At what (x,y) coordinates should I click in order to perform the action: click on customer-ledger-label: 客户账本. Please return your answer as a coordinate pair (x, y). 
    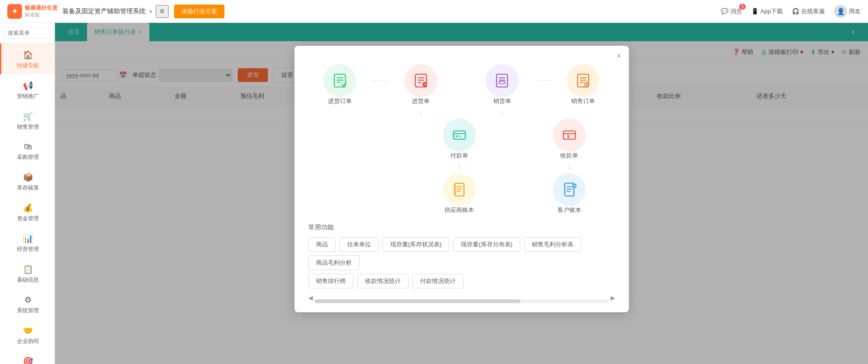
    Looking at the image, I should click on (569, 210).